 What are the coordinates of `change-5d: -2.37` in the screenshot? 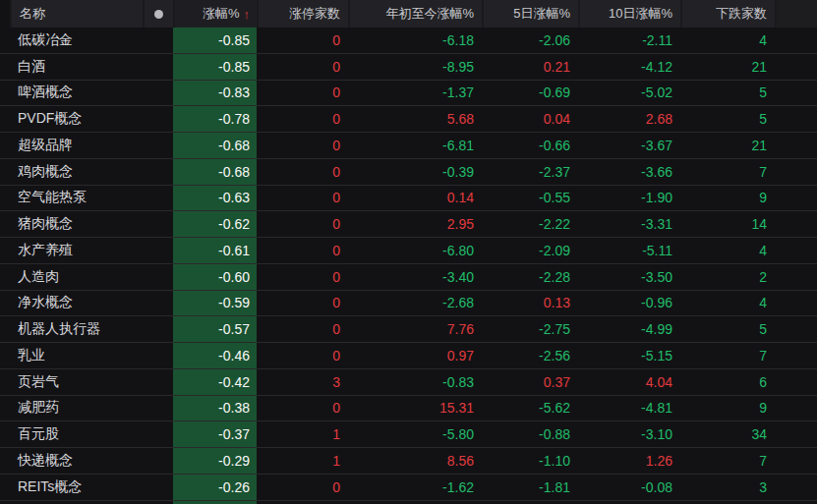 It's located at (530, 172).